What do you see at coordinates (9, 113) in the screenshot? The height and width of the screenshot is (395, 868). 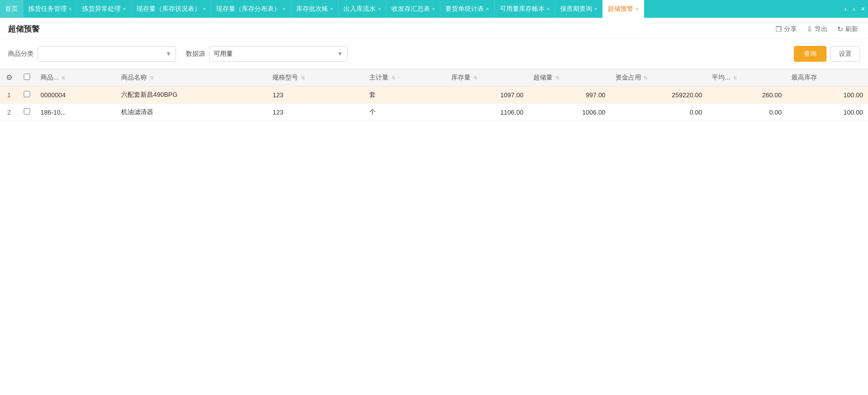 I see `row-num: 2` at bounding box center [9, 113].